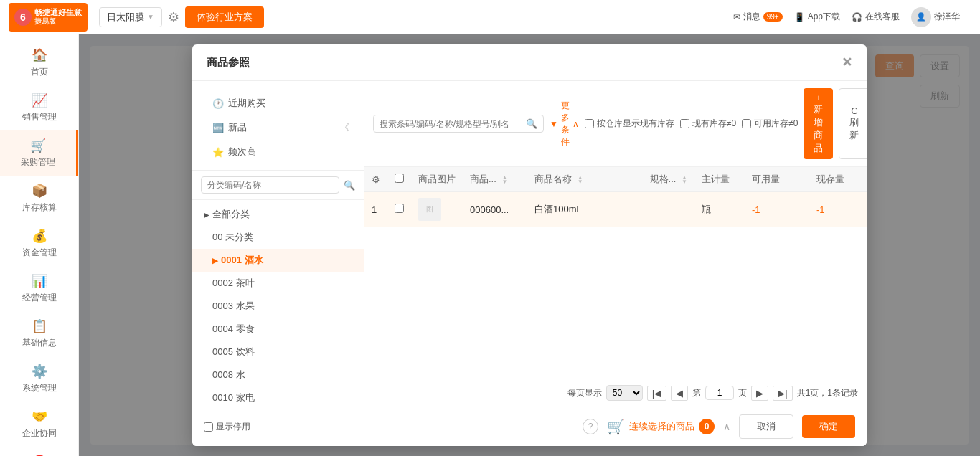  Describe the element at coordinates (590, 427) in the screenshot. I see `help-icon: ?` at that location.